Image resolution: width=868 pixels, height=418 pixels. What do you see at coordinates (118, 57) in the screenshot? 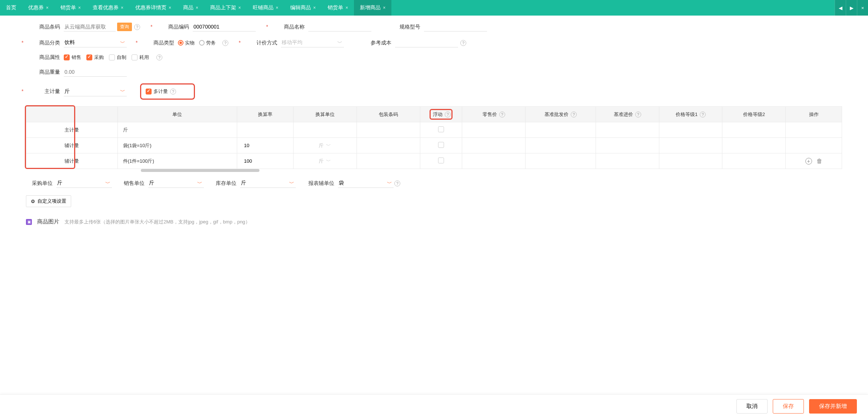
I see `chk-selfmade: 自制` at bounding box center [118, 57].